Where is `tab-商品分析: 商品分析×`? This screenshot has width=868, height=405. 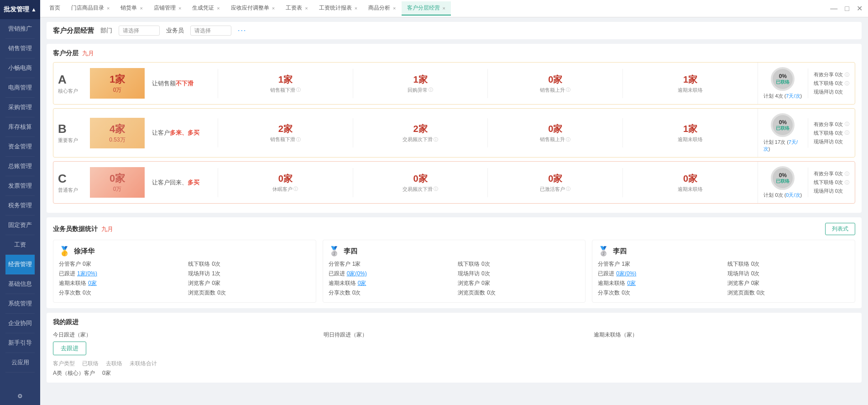 tab-商品分析: 商品分析× is located at coordinates (382, 8).